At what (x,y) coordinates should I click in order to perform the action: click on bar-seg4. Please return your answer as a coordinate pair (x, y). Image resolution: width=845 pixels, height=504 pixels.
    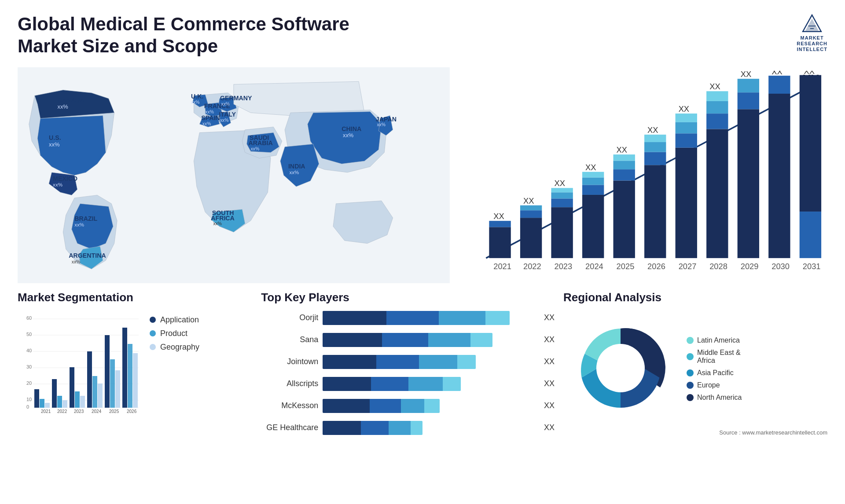
    Looking at the image, I should click on (481, 340).